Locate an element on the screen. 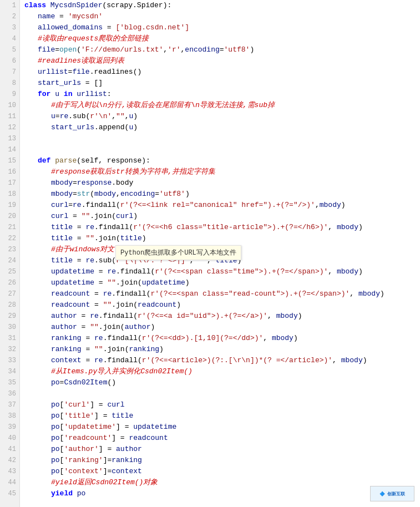  code-token: .append( is located at coordinates (112, 128).